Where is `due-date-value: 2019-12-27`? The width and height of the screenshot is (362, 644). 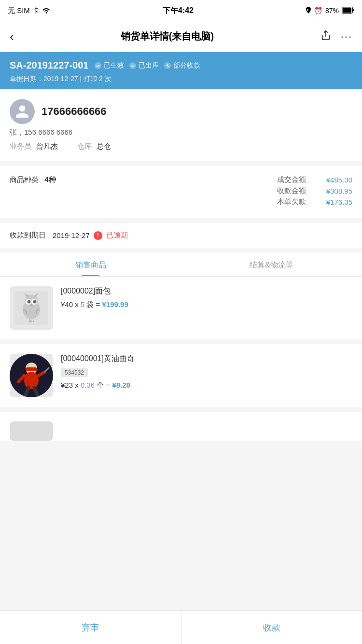 due-date-value: 2019-12-27 is located at coordinates (71, 236).